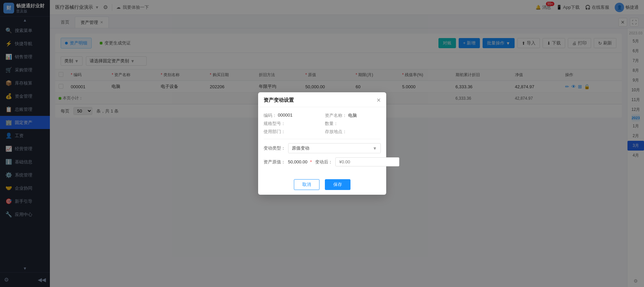 The height and width of the screenshot is (287, 644). Describe the element at coordinates (322, 148) in the screenshot. I see `change-type-row: 变动类型： 原值变动 ▼` at that location.